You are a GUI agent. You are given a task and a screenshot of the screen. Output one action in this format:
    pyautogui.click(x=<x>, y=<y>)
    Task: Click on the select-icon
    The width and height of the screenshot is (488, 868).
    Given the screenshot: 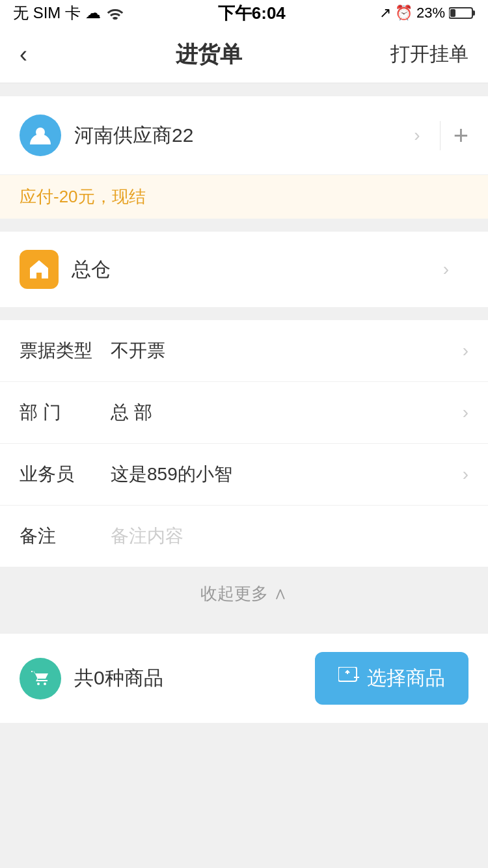 What is the action you would take?
    pyautogui.click(x=349, y=678)
    